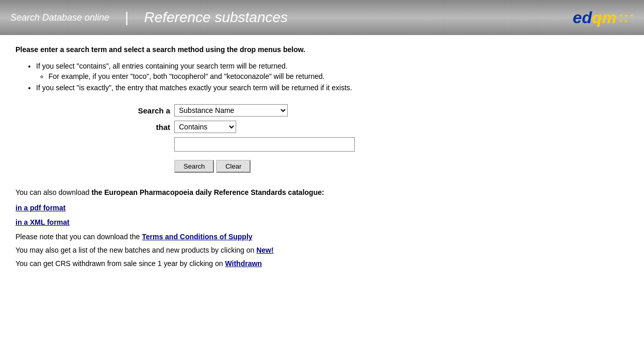  What do you see at coordinates (322, 250) in the screenshot?
I see `batches-text: You may also get a list of the new batch…` at bounding box center [322, 250].